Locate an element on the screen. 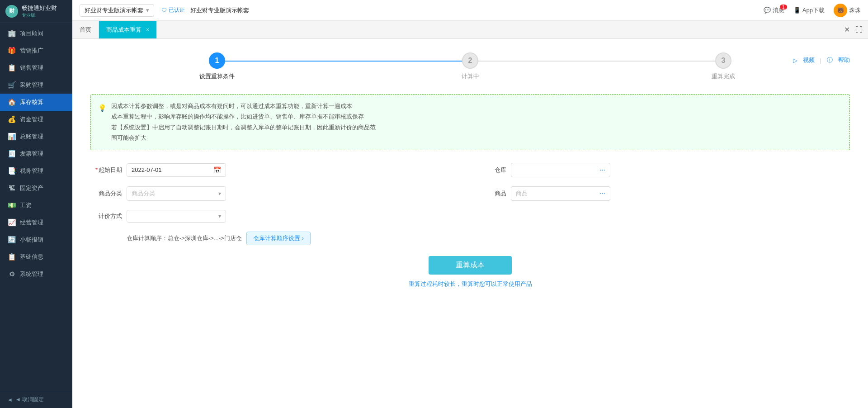  sidebar-item-expense: 🔄小畅报销 is located at coordinates (36, 240).